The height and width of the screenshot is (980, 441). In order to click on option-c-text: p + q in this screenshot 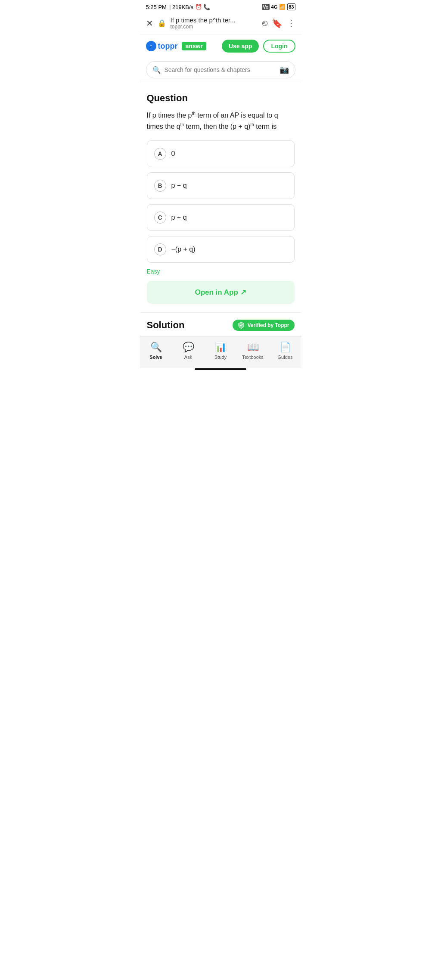, I will do `click(179, 218)`.